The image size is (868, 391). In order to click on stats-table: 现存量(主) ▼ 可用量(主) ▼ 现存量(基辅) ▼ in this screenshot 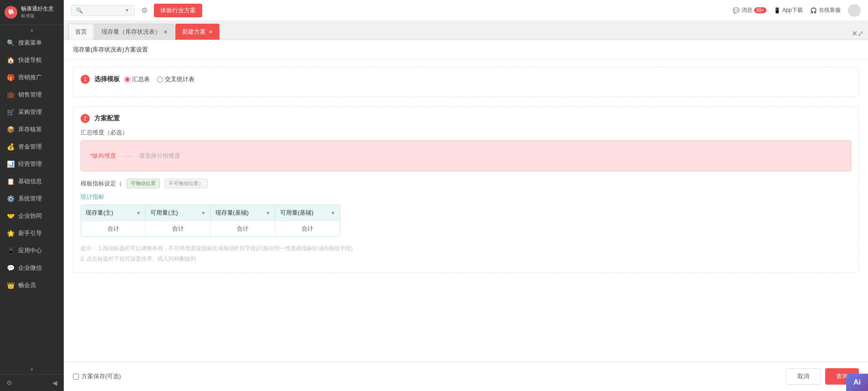, I will do `click(210, 221)`.